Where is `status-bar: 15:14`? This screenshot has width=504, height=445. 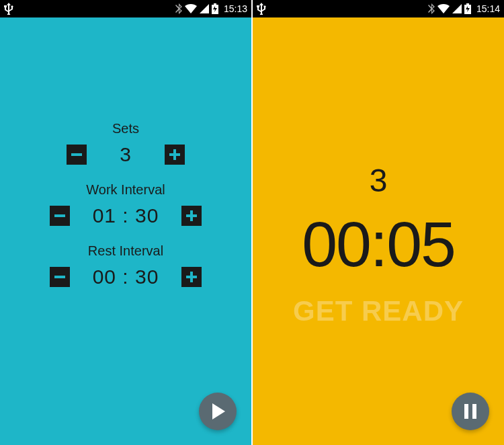 status-bar: 15:14 is located at coordinates (378, 9).